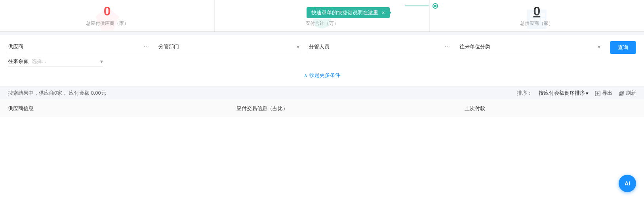 This screenshot has width=644, height=204. I want to click on stat-value-total-suppliers: 0, so click(537, 11).